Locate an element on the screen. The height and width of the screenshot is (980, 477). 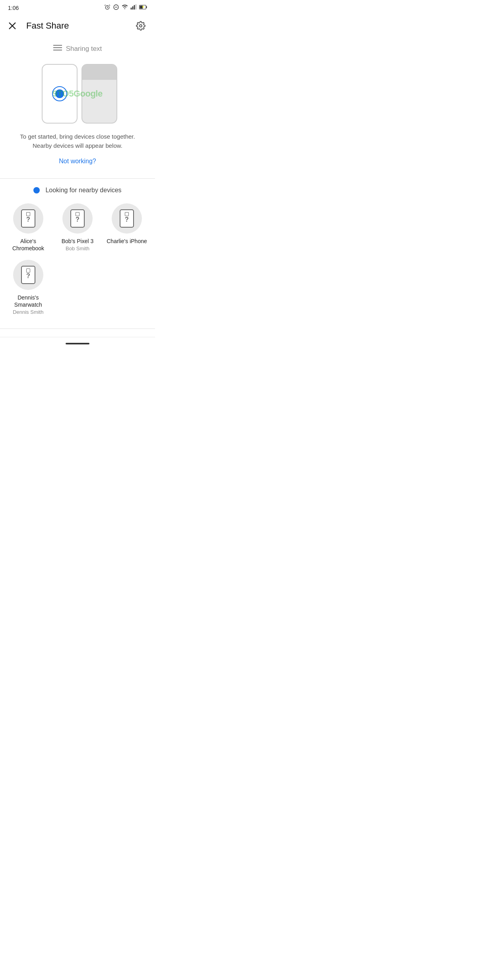
device-owner: Dennis Smith is located at coordinates (28, 312).